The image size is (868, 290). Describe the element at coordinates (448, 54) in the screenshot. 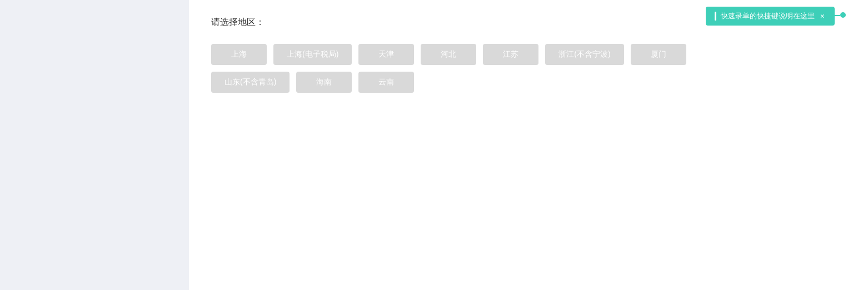

I see `region-button-hebei: 河北` at that location.